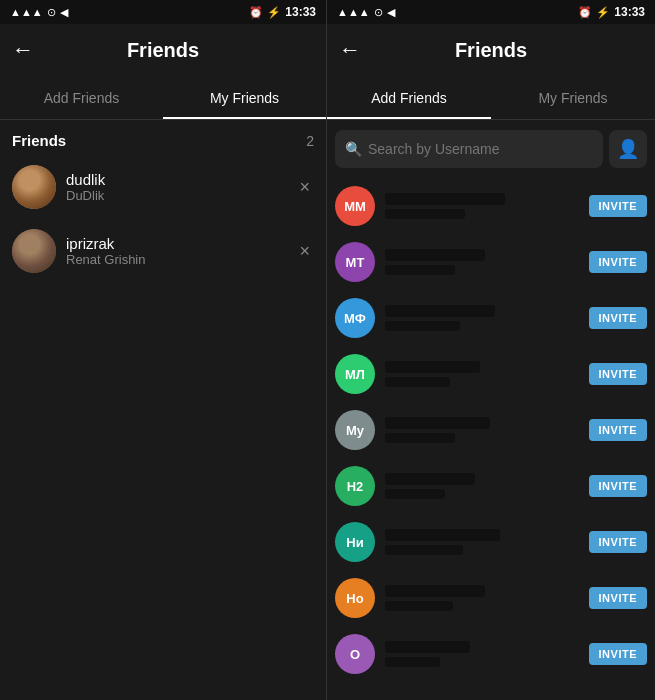  I want to click on contact-avatar-c6: Н2, so click(355, 486).